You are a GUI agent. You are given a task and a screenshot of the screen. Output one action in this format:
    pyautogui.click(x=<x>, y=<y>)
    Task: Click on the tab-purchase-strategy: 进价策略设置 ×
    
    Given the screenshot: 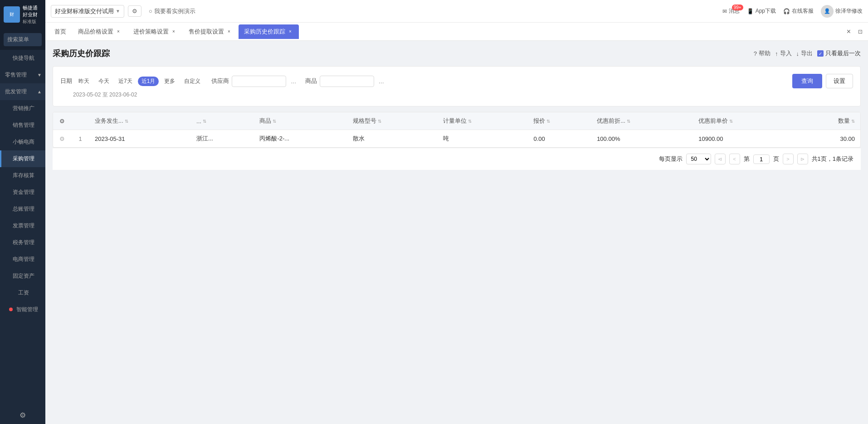 What is the action you would take?
    pyautogui.click(x=155, y=32)
    